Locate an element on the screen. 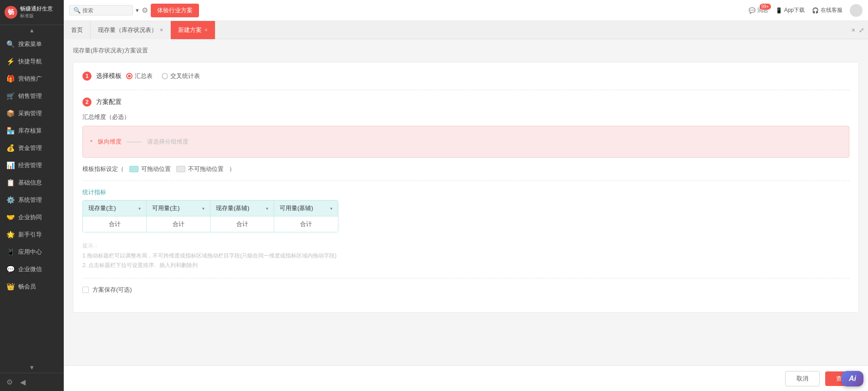 Image resolution: width=868 pixels, height=391 pixels. sidebar-bottom: ⚙ ◀ is located at coordinates (32, 382).